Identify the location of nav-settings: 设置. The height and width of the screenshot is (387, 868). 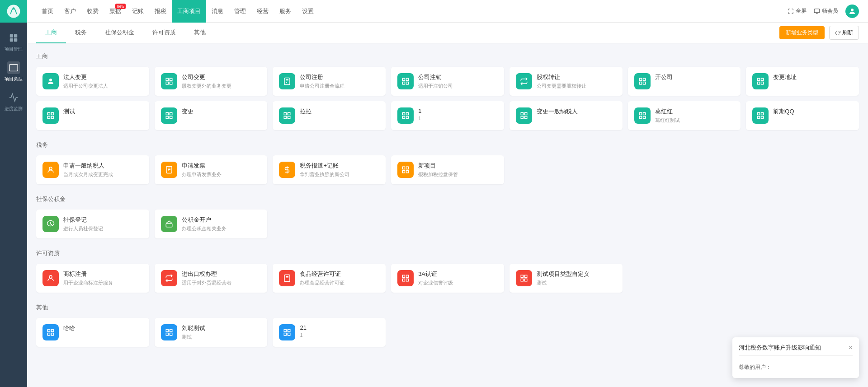
(308, 11).